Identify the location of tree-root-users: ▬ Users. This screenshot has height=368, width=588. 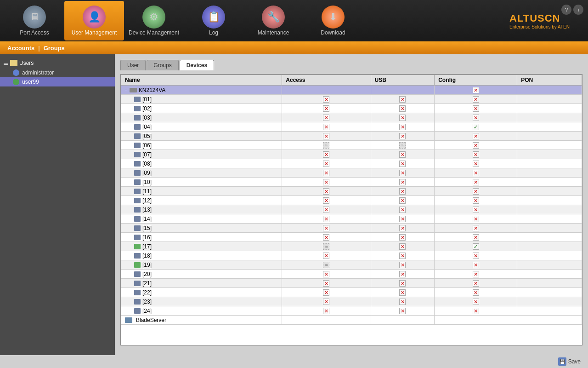
(57, 63).